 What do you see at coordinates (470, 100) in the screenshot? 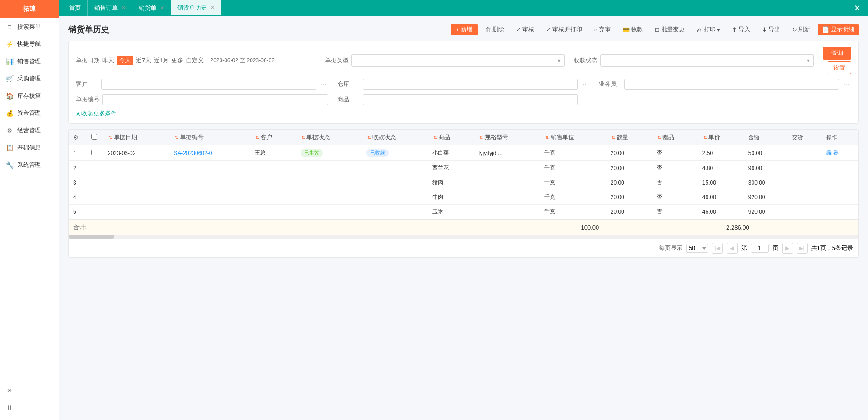
I see `goods-input` at bounding box center [470, 100].